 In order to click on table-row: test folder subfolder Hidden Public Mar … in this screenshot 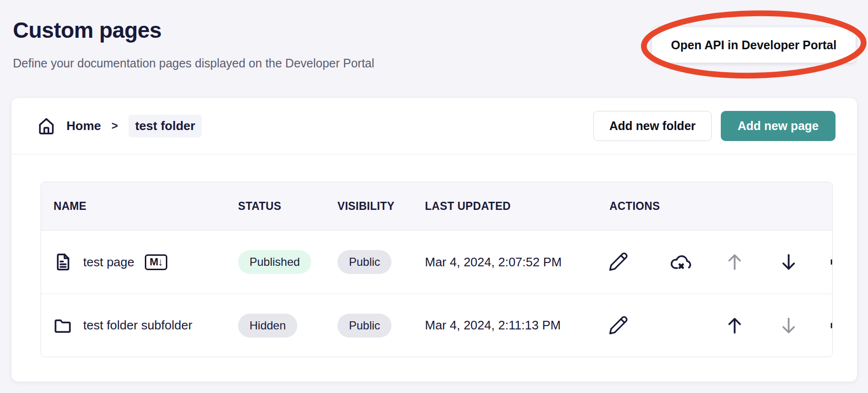, I will do `click(437, 325)`.